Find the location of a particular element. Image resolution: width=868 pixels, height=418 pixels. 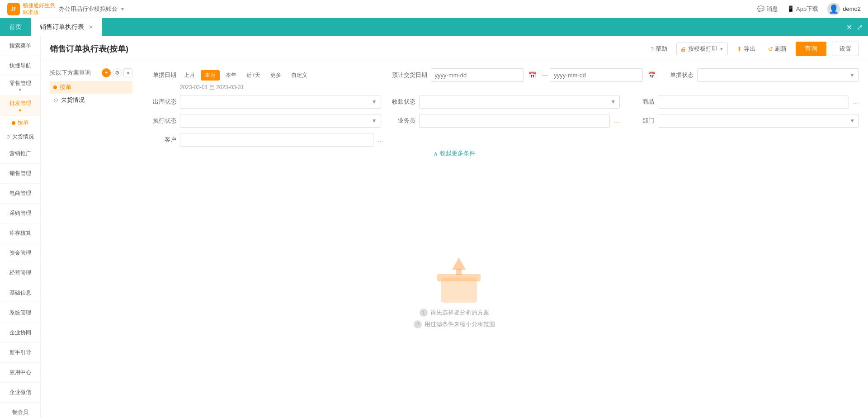

empty-illustration is located at coordinates (454, 278).